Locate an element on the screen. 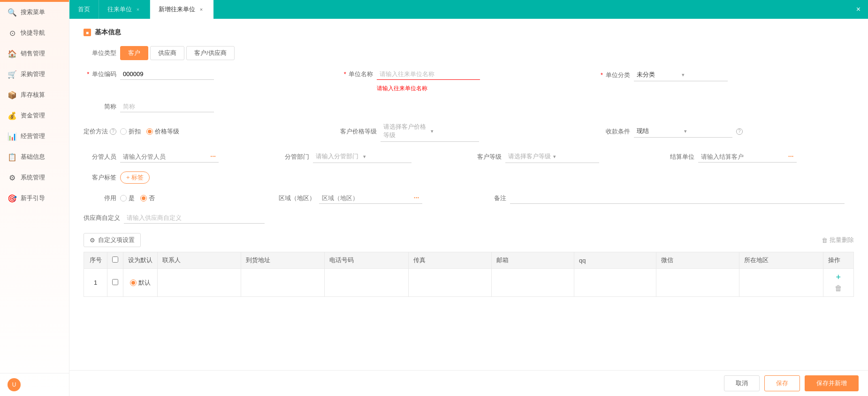 The height and width of the screenshot is (396, 868). manager-dots-btn: ··· is located at coordinates (213, 156).